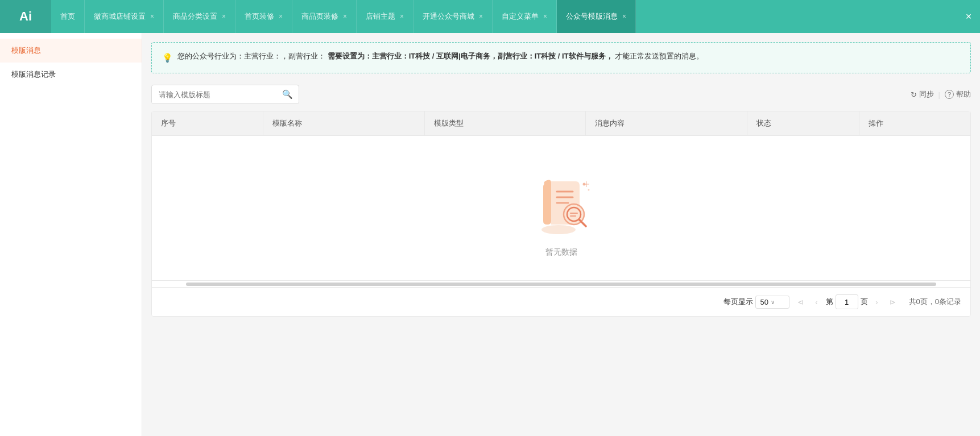 This screenshot has height=436, width=980. Describe the element at coordinates (505, 124) in the screenshot. I see `col-type: 模版类型` at that location.